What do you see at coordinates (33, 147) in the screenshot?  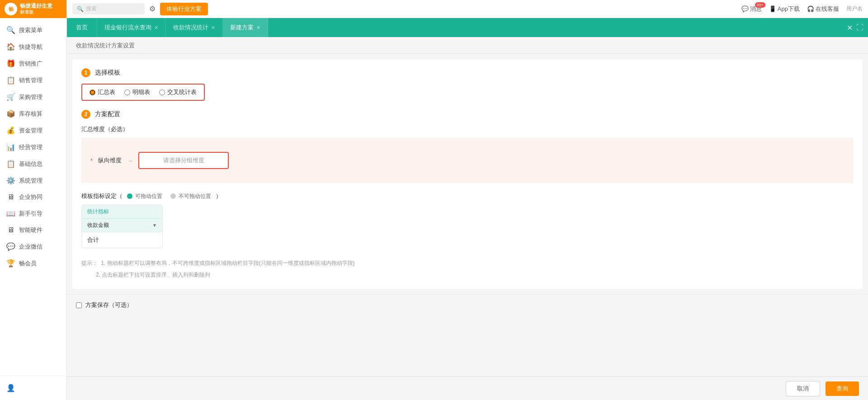 I see `sidebar-item-operation: 📊 经营管理` at bounding box center [33, 147].